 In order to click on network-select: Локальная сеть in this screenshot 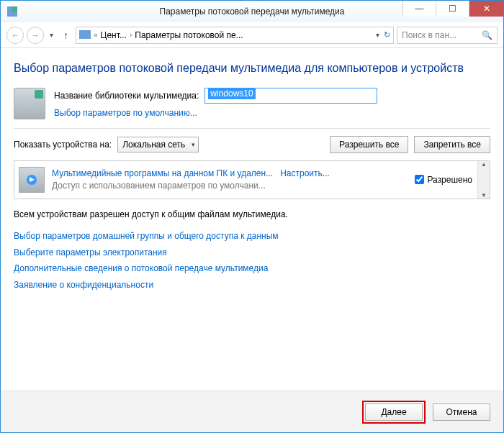, I will do `click(158, 145)`.